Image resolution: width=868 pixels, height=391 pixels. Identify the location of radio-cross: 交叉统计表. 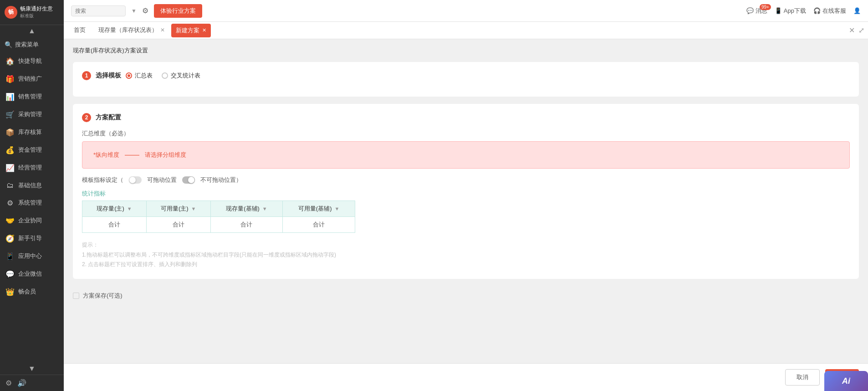
(181, 76).